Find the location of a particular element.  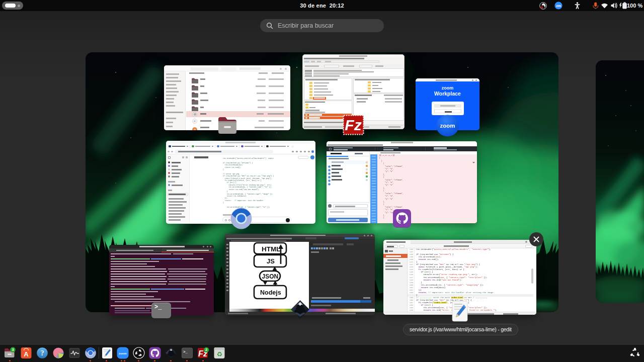

svg-text: JS is located at coordinates (271, 261).